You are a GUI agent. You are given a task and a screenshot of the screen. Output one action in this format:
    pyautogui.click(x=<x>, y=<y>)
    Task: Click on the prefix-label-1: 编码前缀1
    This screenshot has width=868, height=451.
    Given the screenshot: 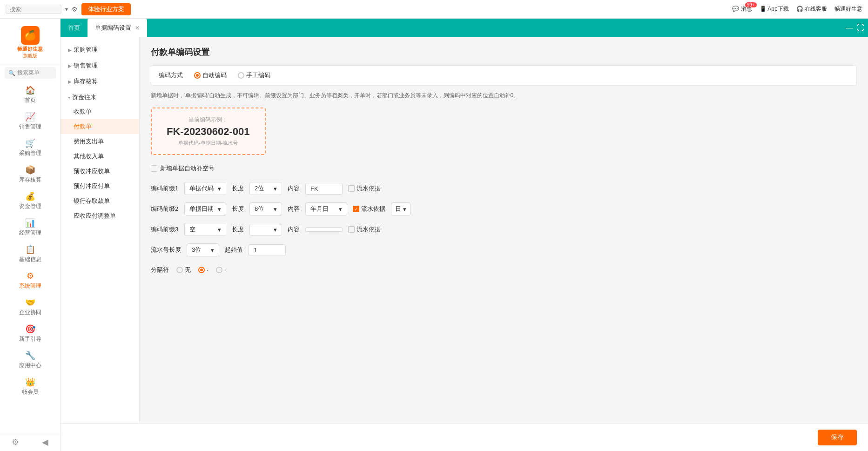 What is the action you would take?
    pyautogui.click(x=165, y=188)
    